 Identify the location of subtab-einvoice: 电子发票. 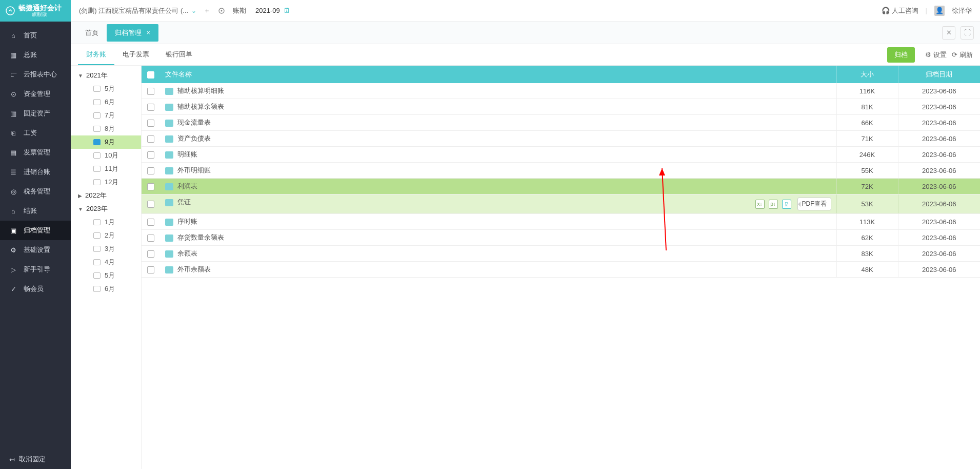
(136, 55).